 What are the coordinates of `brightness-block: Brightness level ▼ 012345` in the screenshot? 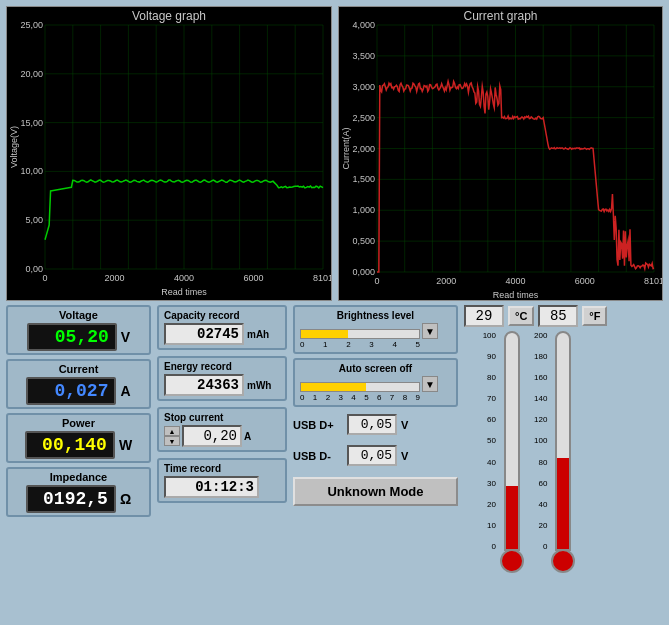 It's located at (376, 330).